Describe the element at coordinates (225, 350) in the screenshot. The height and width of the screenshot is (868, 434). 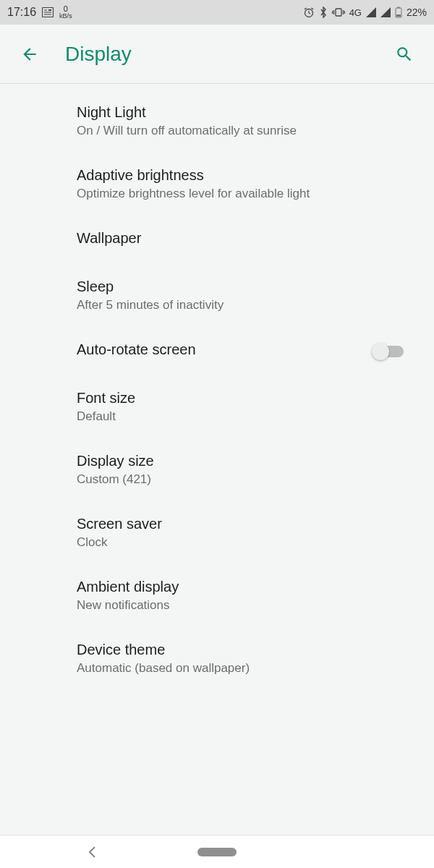
I see `setting-title: Auto-rotate screen` at that location.